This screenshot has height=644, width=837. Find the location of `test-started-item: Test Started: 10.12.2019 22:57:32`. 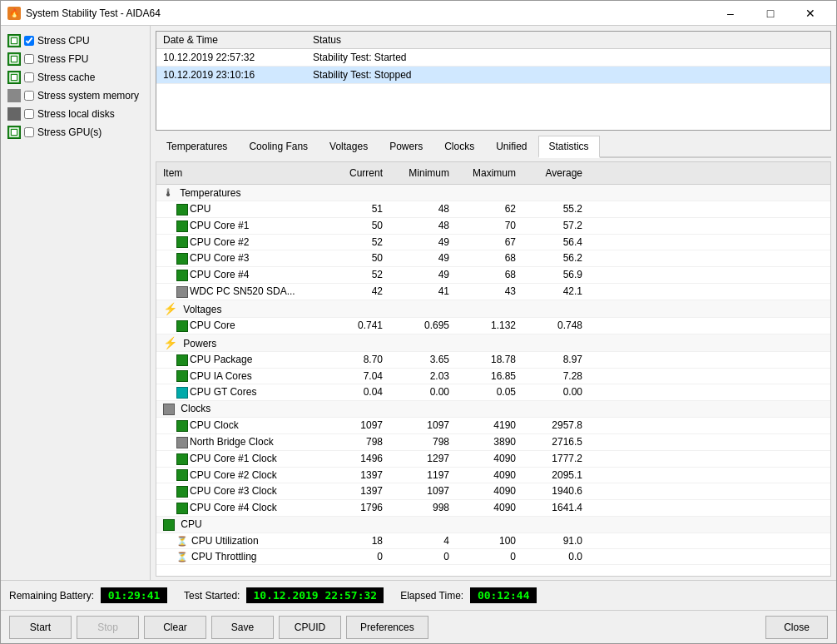

test-started-item: Test Started: 10.12.2019 22:57:32 is located at coordinates (284, 596).